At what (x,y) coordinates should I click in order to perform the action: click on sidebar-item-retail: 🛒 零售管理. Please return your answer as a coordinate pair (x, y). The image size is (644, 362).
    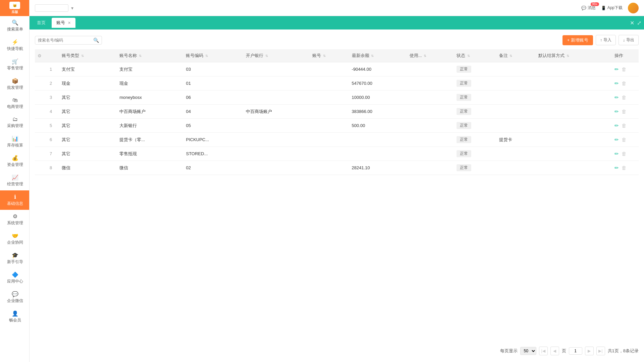
    Looking at the image, I should click on (15, 65).